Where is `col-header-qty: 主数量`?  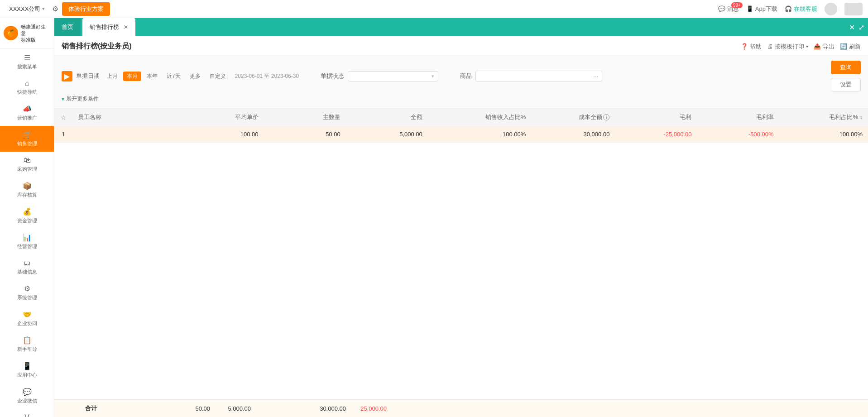 col-header-qty: 主数量 is located at coordinates (305, 118).